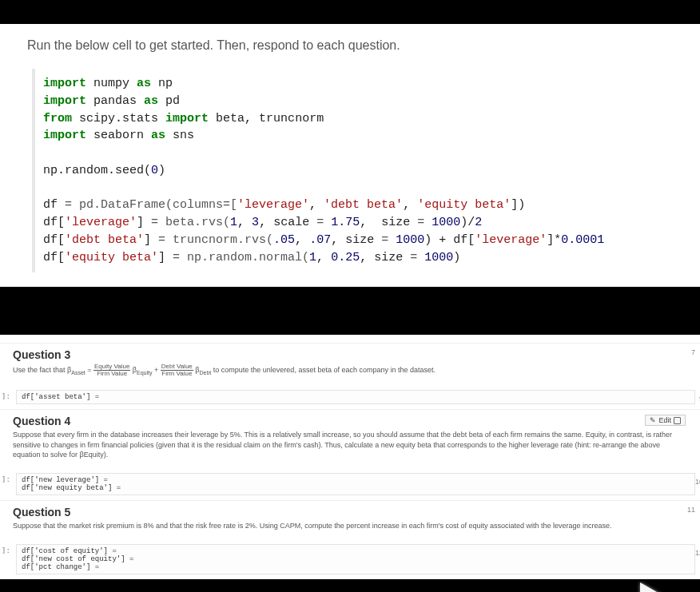  Describe the element at coordinates (6, 479) in the screenshot. I see `q4-prompt: ]:` at that location.